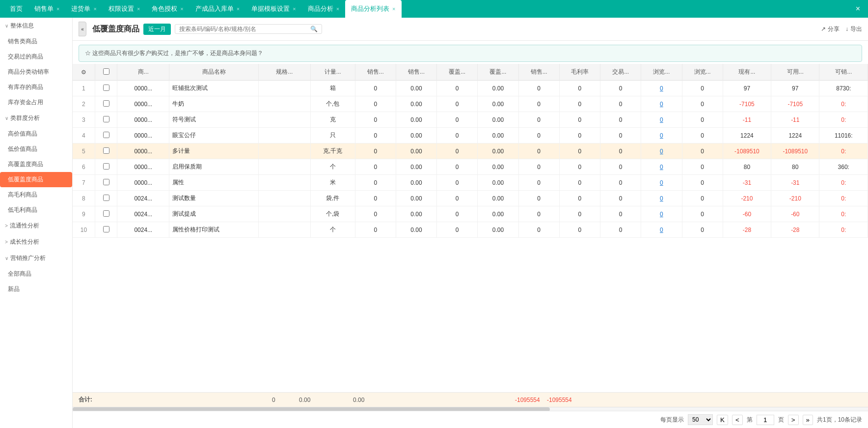  What do you see at coordinates (294, 9) in the screenshot?
I see `nav-tab-template-close: ×` at bounding box center [294, 9].